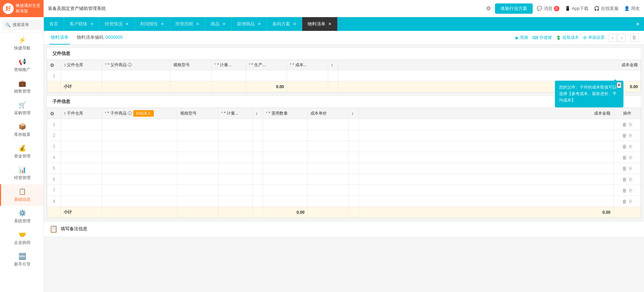  I want to click on tab-close-newproduct: ✕, so click(259, 24).